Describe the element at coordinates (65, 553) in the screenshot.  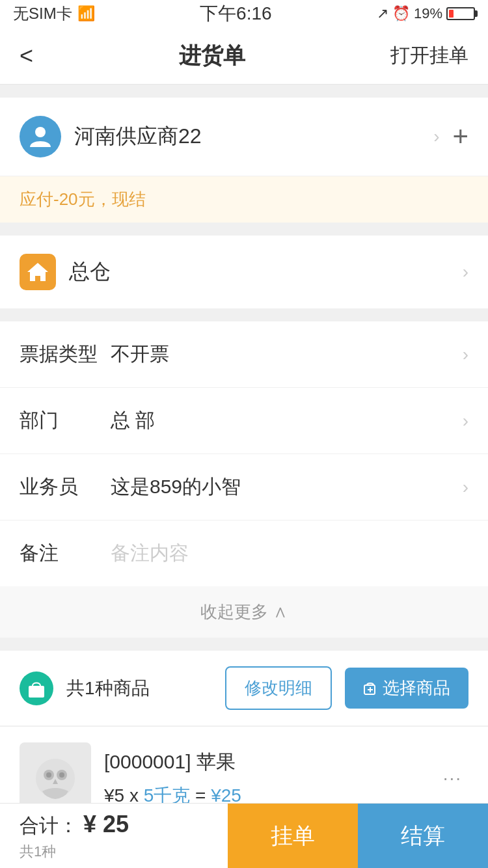
I see `remarks-label: 备注` at that location.